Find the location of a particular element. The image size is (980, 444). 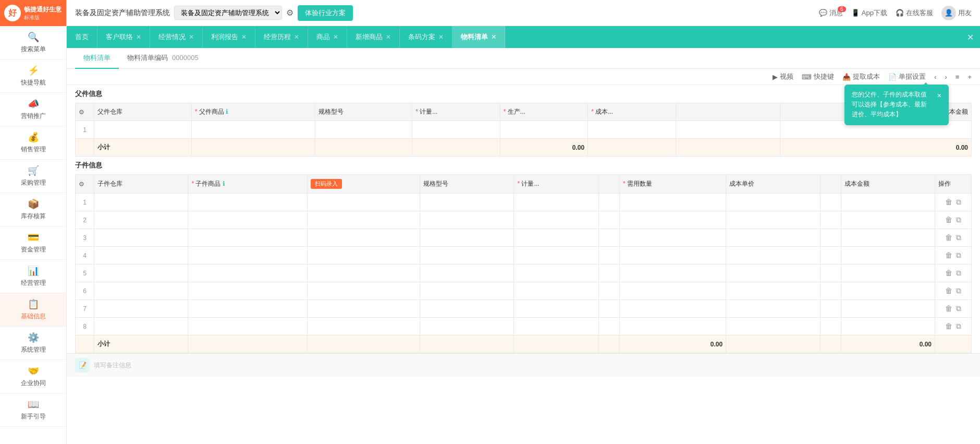

shortcut-action: ⌨ 快捷键 is located at coordinates (818, 77).